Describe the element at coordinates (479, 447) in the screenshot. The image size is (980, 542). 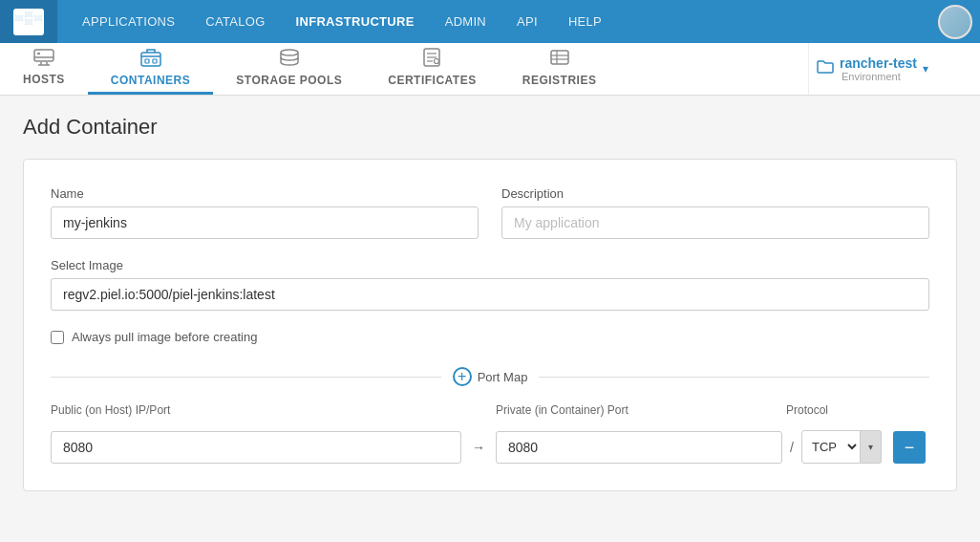
I see `port-arrow-icon: →` at that location.